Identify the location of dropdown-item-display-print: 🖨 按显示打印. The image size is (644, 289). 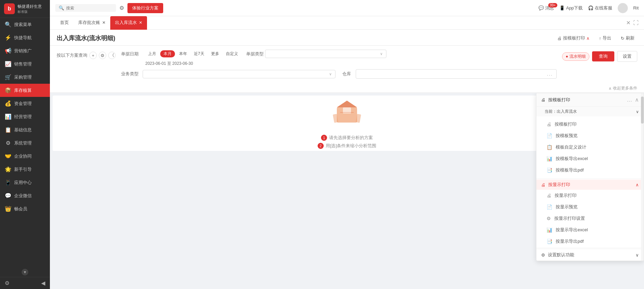
(590, 195).